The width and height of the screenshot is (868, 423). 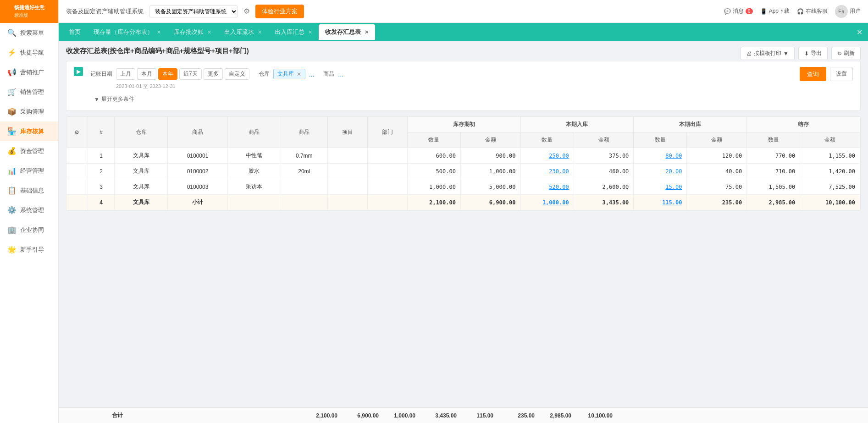 I want to click on subtotal-in-amt: 3,435.00, so click(x=603, y=203).